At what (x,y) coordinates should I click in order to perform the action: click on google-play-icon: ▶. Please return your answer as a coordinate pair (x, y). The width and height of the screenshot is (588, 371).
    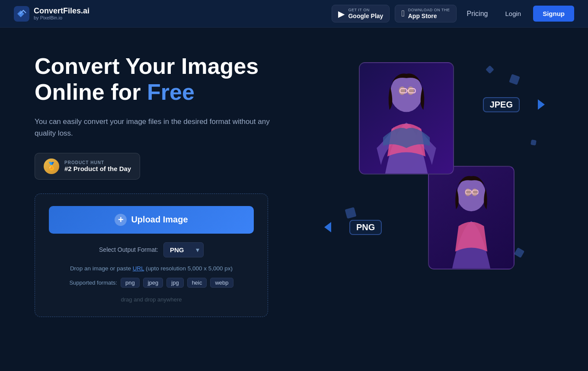
    Looking at the image, I should click on (342, 14).